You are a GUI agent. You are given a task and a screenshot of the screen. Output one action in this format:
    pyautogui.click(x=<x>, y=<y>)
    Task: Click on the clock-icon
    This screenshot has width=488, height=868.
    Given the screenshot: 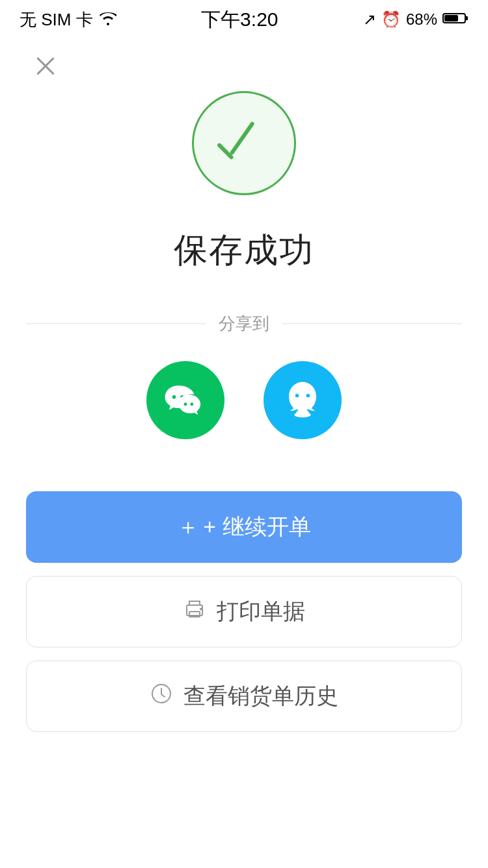 What is the action you would take?
    pyautogui.click(x=161, y=696)
    